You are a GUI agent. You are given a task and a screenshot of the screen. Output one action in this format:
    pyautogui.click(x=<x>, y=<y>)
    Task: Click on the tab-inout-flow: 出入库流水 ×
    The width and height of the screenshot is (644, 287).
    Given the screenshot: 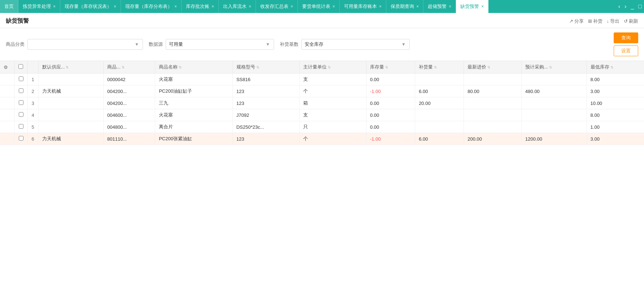 What is the action you would take?
    pyautogui.click(x=238, y=6)
    